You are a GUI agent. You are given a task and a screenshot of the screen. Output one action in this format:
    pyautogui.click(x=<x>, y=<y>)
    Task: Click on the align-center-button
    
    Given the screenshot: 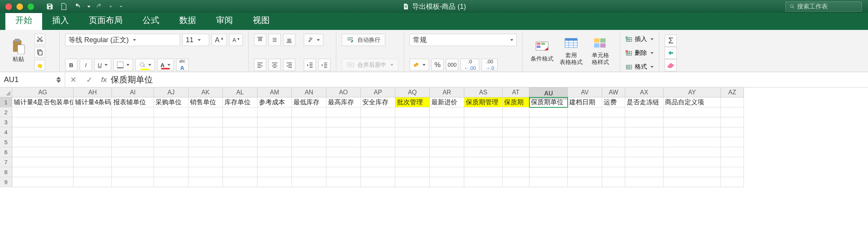 What is the action you would take?
    pyautogui.click(x=275, y=65)
    